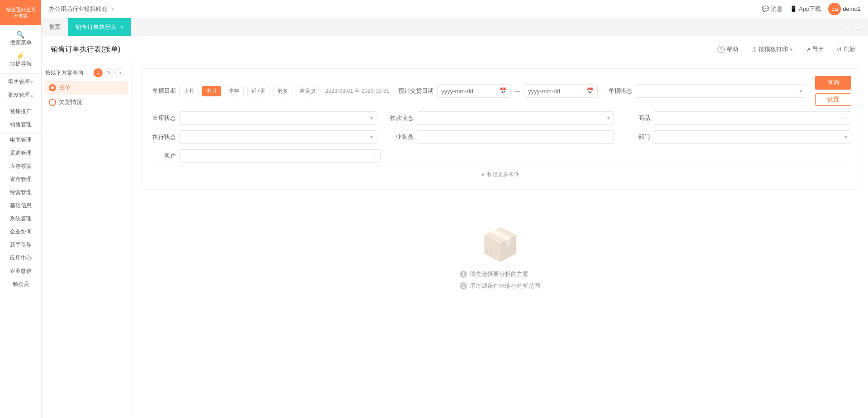 Image resolution: width=868 pixels, height=418 pixels. Describe the element at coordinates (500, 274) in the screenshot. I see `empty-hint-1: 1 请先选择要分析的方案` at that location.